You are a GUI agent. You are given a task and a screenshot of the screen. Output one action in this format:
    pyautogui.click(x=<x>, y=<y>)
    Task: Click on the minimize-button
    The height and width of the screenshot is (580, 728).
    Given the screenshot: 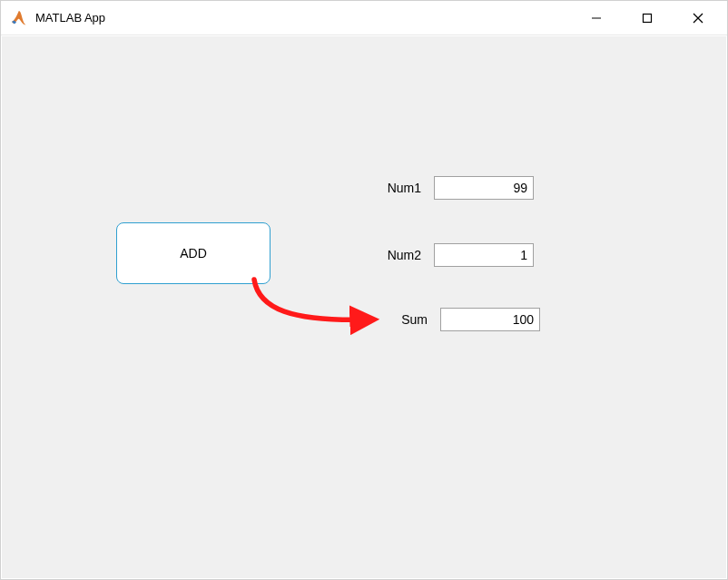 What is the action you would take?
    pyautogui.click(x=596, y=18)
    